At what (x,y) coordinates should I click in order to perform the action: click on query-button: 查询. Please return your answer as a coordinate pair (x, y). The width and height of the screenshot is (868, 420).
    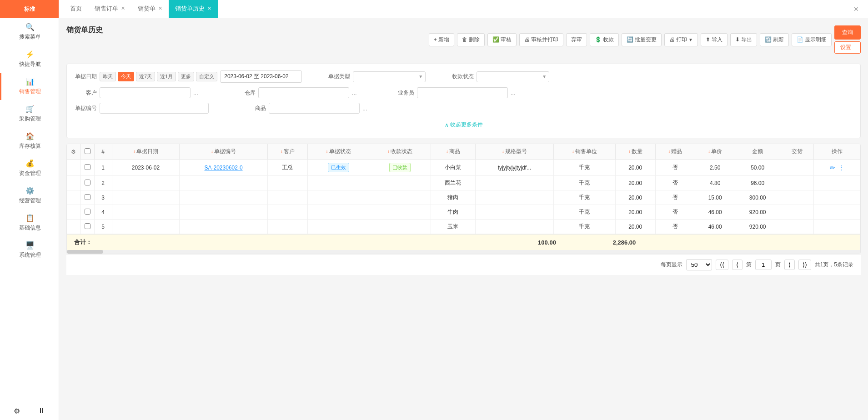
    Looking at the image, I should click on (848, 33).